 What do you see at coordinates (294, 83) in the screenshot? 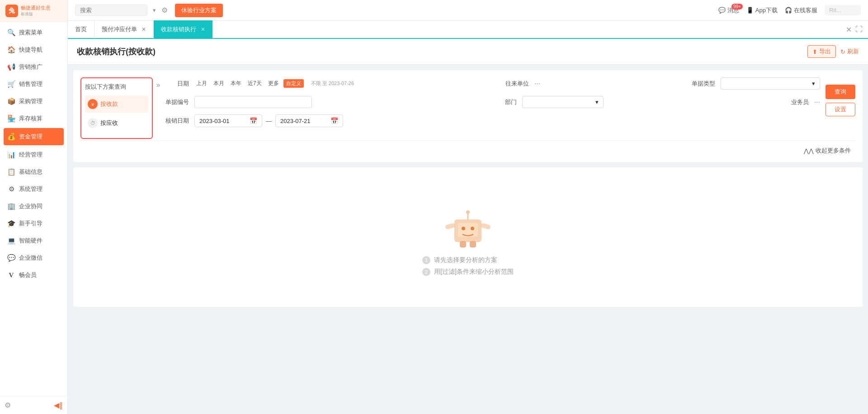
I see `date-custom-tag: 自定义` at bounding box center [294, 83].